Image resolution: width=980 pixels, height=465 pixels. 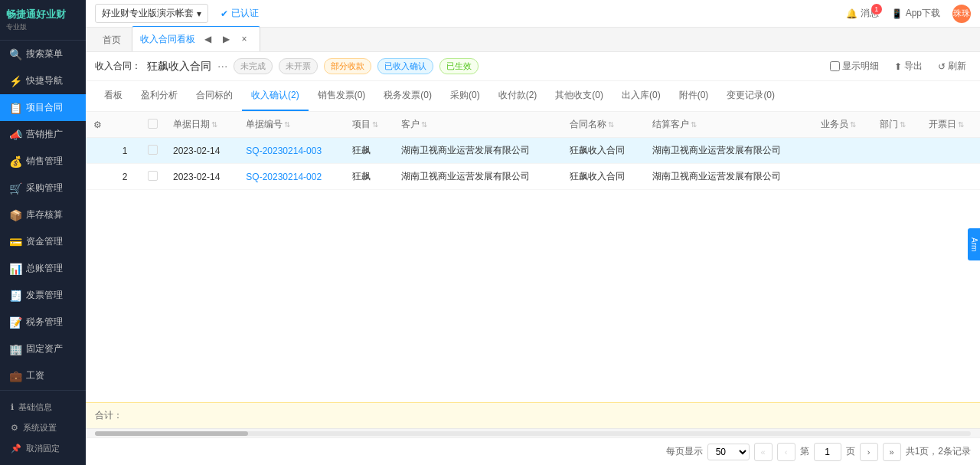 I want to click on sidebar-item-7: 💳资金管理, so click(x=43, y=242).